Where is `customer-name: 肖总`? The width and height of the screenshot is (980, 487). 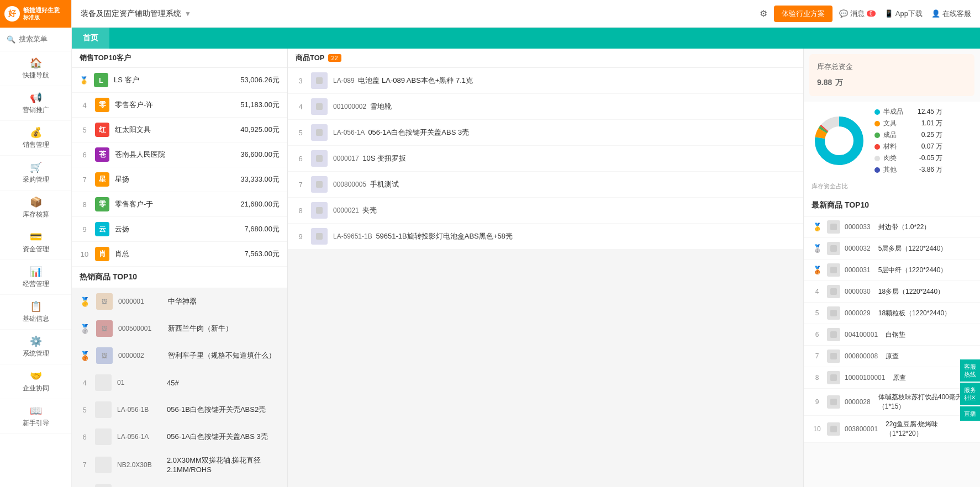
customer-name: 肖总 is located at coordinates (177, 254).